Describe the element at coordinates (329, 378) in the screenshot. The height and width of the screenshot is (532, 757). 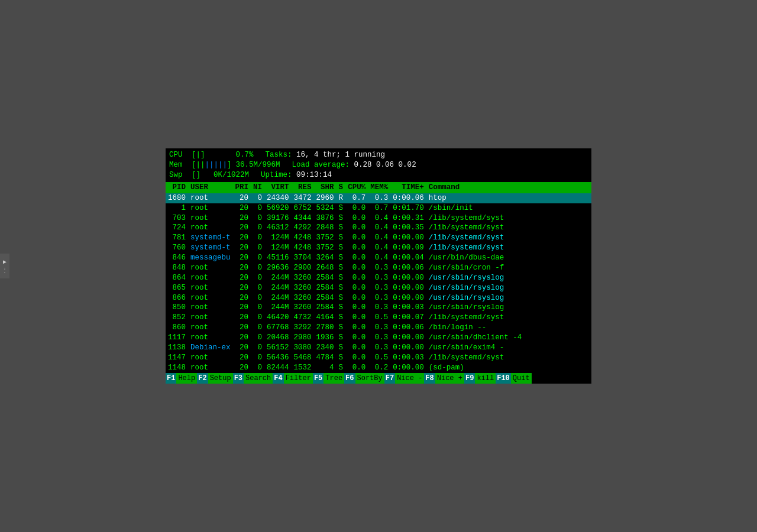
I see `footer-item-f5: F5Tree` at that location.